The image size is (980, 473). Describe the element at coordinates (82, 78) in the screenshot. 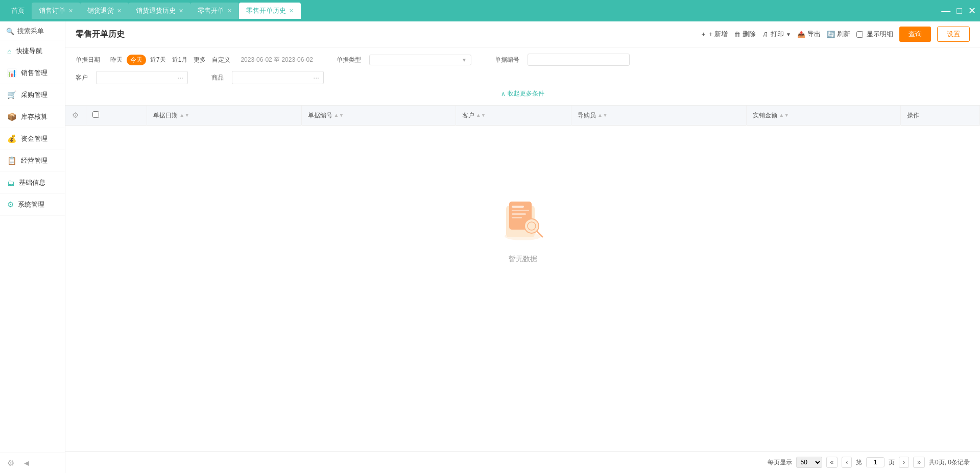

I see `customer-label: 客户` at that location.